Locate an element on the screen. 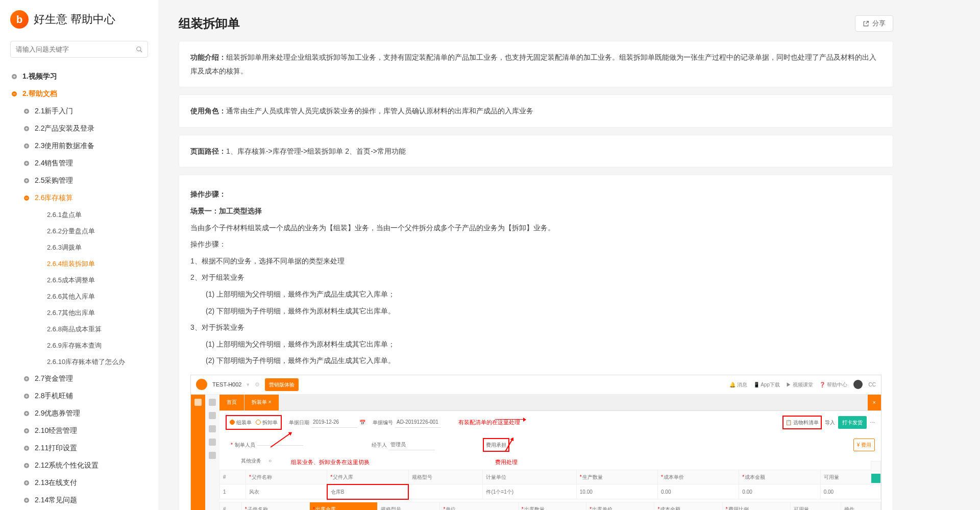  scene1-title: 场景一：加工类型选择 is located at coordinates (536, 211).